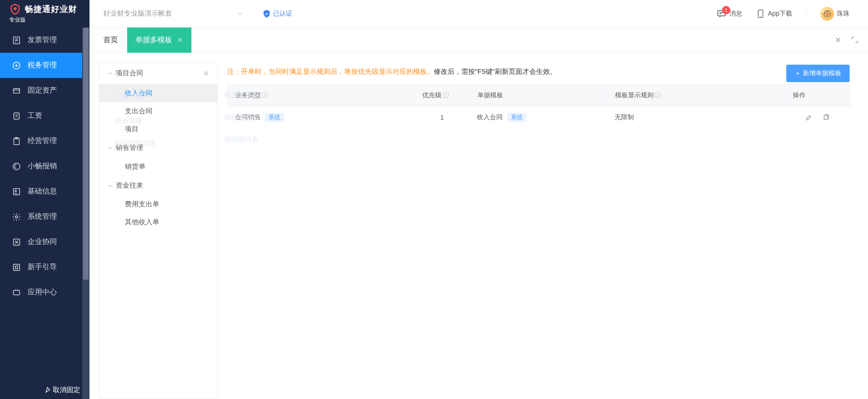 The image size is (868, 399). I want to click on tree-item-other-income: 其他收入单, so click(158, 222).